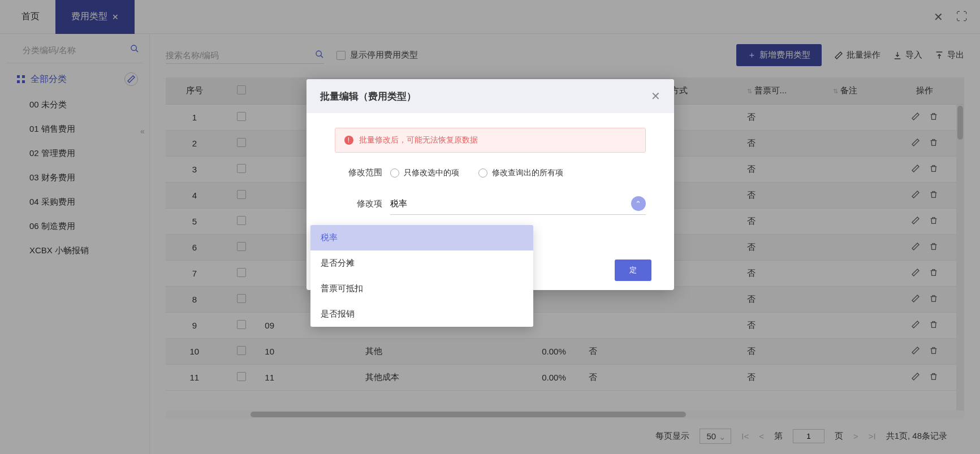 The width and height of the screenshot is (980, 454). I want to click on dropdown-option: 普票可抵扣, so click(422, 288).